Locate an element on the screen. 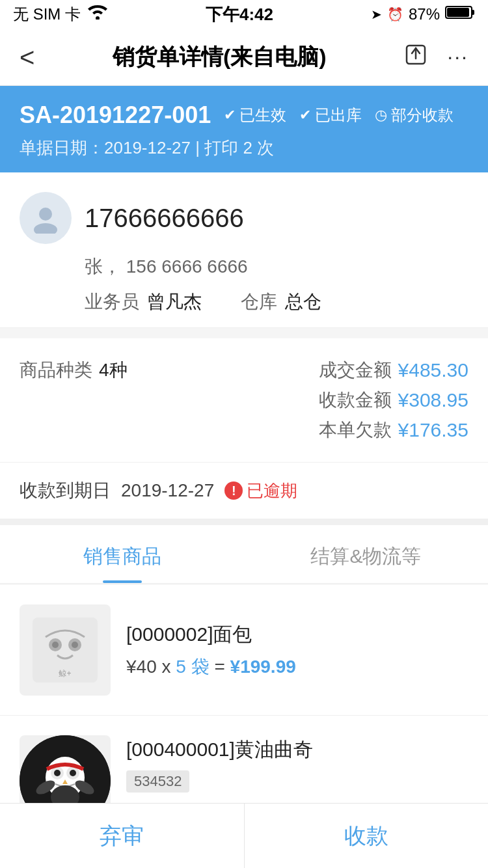 This screenshot has width=488, height=868. product-price-1: ¥40 x 5 袋 = ¥199.99 is located at coordinates (297, 667).